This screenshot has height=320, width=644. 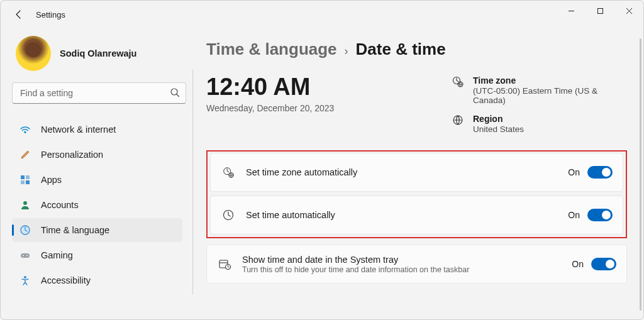 I want to click on accessibility-icon, so click(x=25, y=280).